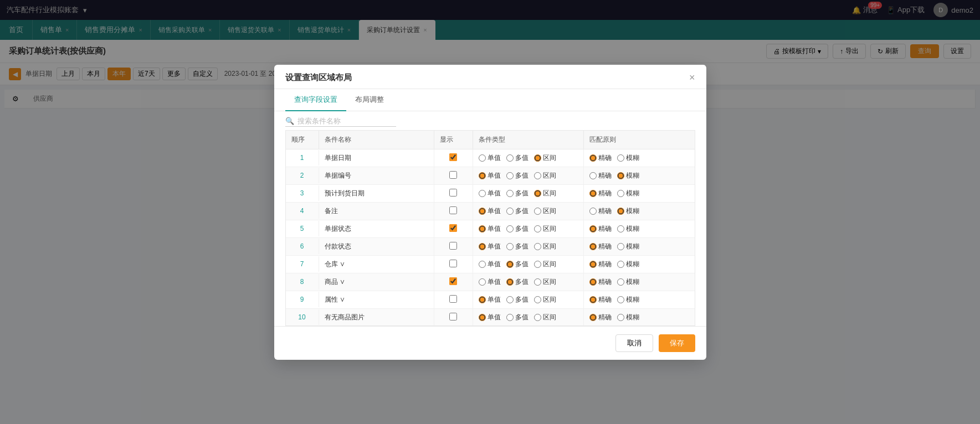 The height and width of the screenshot is (424, 980). I want to click on th-match: 匹配原则, so click(639, 139).